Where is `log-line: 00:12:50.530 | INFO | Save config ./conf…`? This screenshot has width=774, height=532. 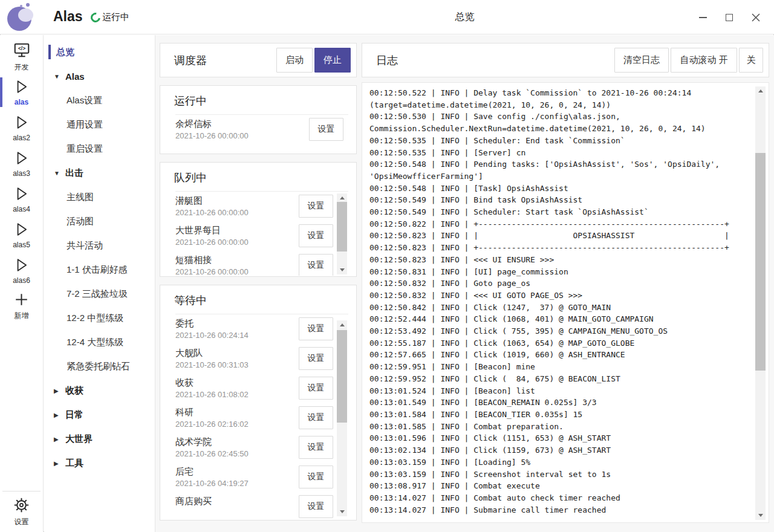 log-line: 00:12:50.530 | INFO | Save config ./conf… is located at coordinates (561, 117).